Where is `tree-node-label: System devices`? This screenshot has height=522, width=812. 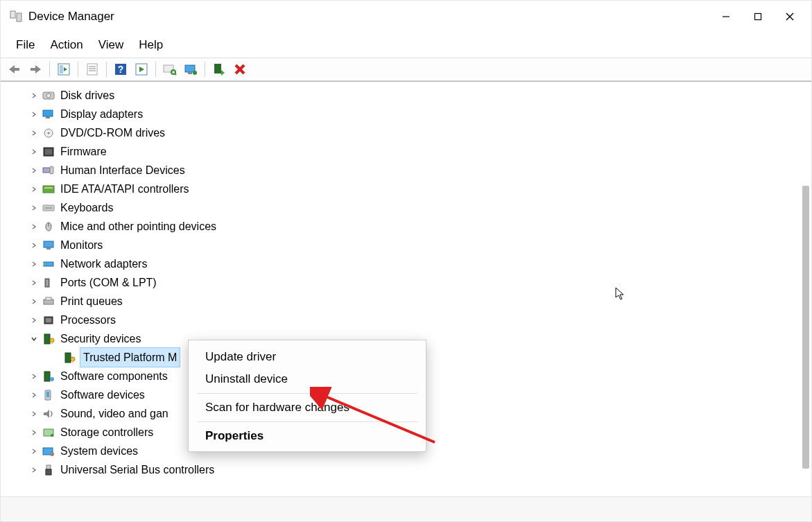
tree-node-label: System devices is located at coordinates (99, 451).